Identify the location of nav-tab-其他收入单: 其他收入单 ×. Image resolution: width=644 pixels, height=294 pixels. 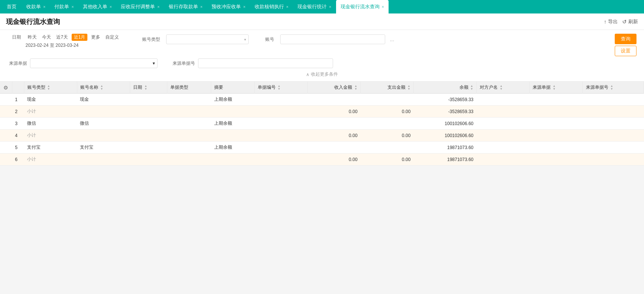
(98, 7).